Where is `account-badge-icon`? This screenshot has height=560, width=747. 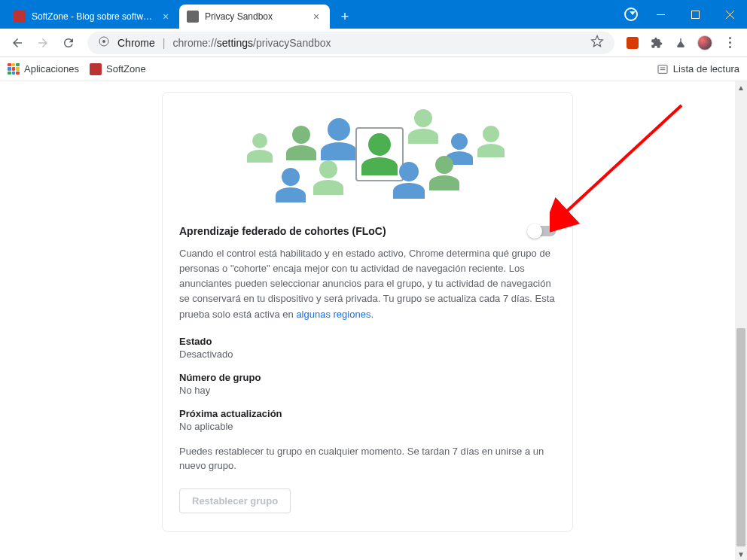
account-badge-icon is located at coordinates (631, 14).